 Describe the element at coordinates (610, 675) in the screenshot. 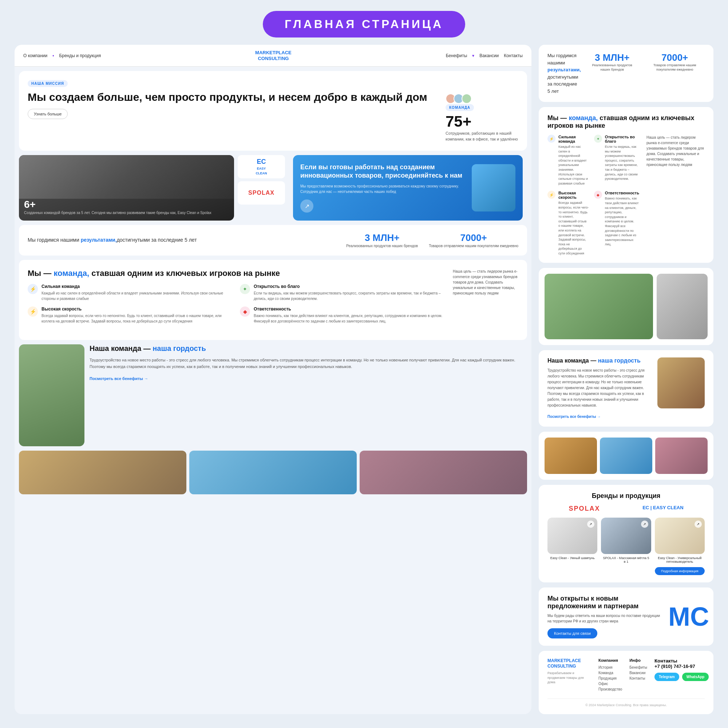

I see `footer-company-links: Компания История Команда Продукция Офис …` at that location.